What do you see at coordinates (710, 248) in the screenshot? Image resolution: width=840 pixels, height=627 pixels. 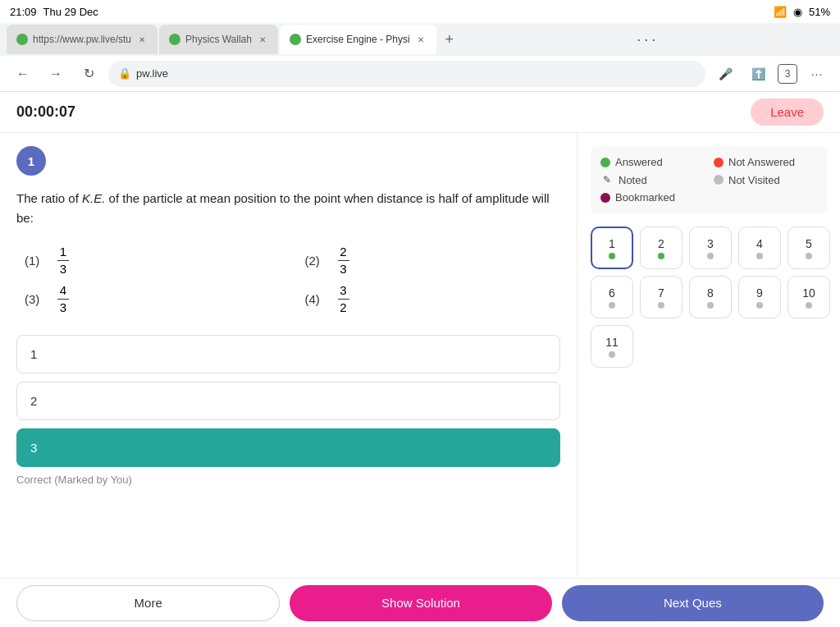 I see `q-cell-3: 3` at bounding box center [710, 248].